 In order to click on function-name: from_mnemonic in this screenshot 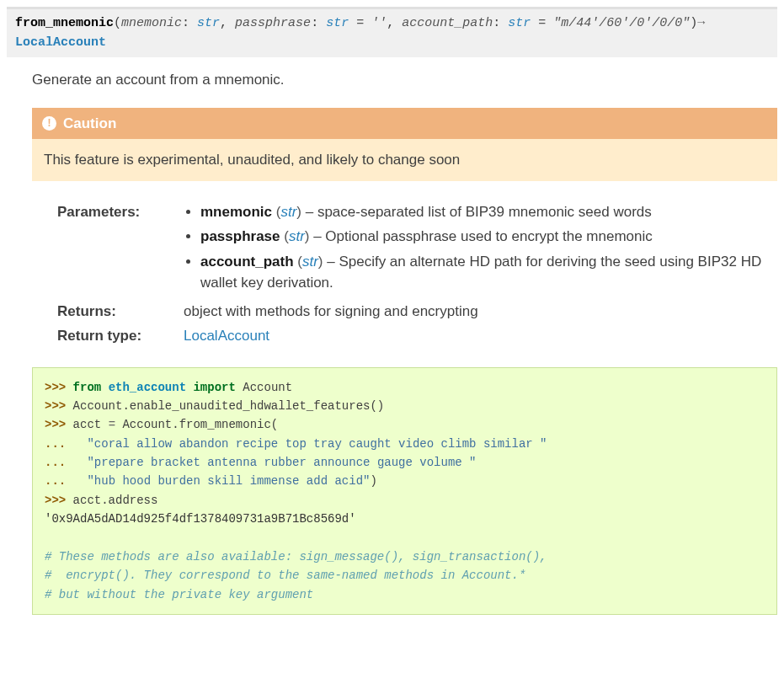, I will do `click(64, 24)`.